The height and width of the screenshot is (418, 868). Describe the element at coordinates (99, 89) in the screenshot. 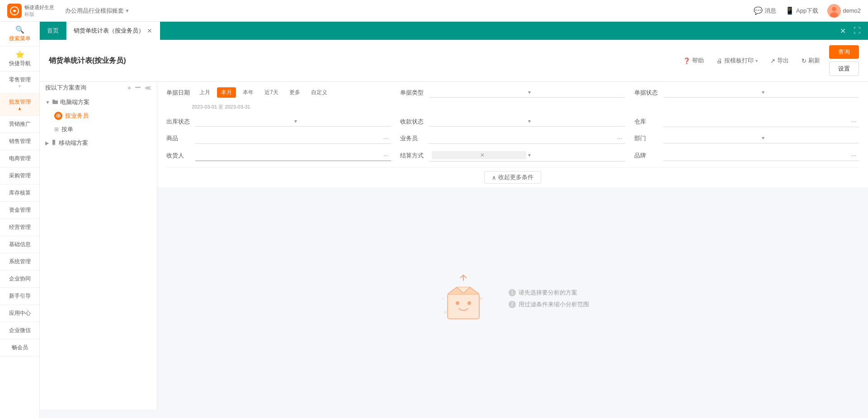

I see `left-panel-header: 按以下方案查询 + ≪` at that location.